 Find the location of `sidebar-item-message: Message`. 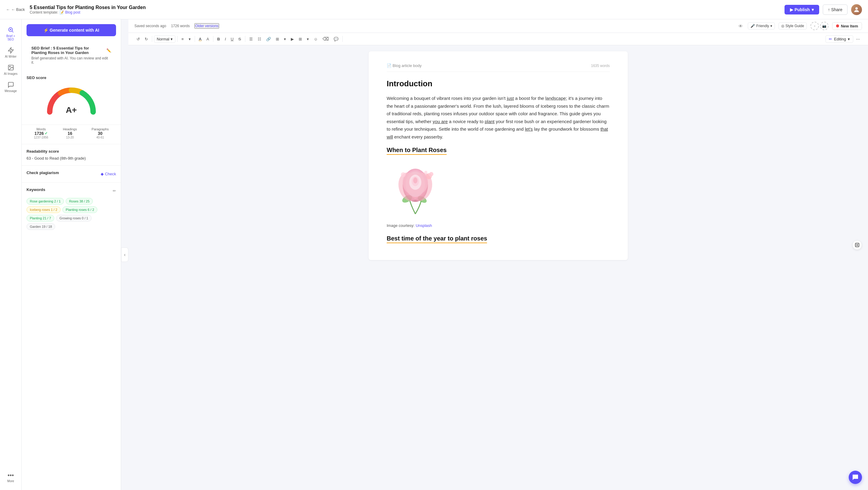

sidebar-item-message: Message is located at coordinates (11, 87).